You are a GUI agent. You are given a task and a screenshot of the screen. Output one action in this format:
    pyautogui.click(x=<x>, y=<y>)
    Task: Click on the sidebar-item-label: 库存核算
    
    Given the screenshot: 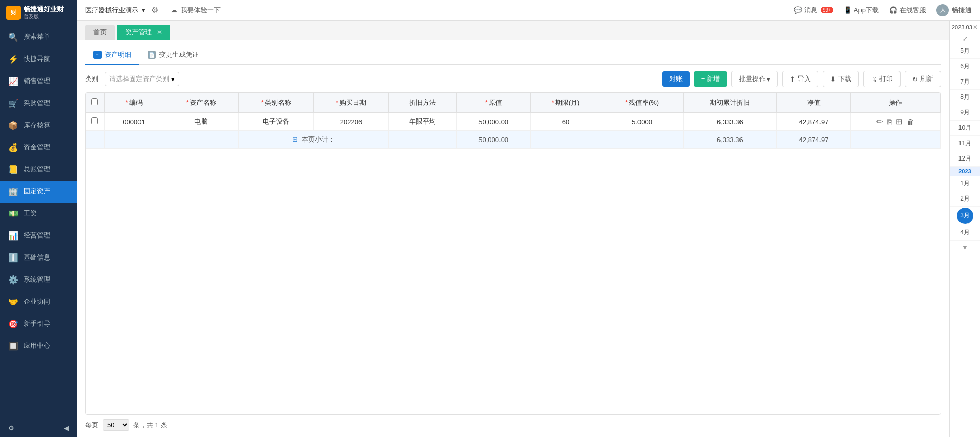 What is the action you would take?
    pyautogui.click(x=37, y=125)
    